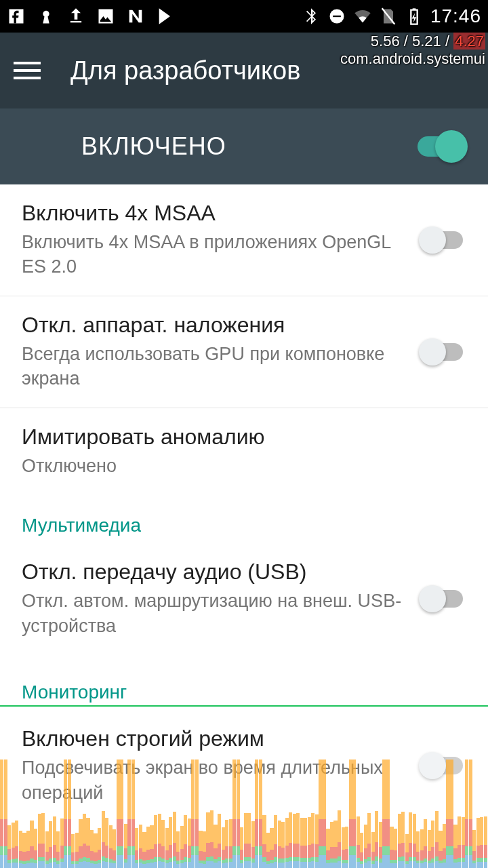  What do you see at coordinates (455, 16) in the screenshot?
I see `status-time: 17:46` at bounding box center [455, 16].